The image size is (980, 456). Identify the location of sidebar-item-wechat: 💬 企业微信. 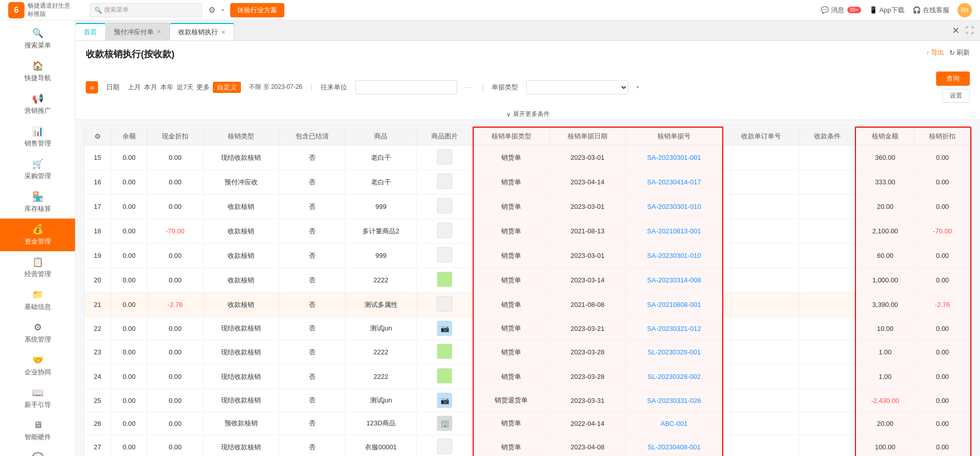
(38, 451).